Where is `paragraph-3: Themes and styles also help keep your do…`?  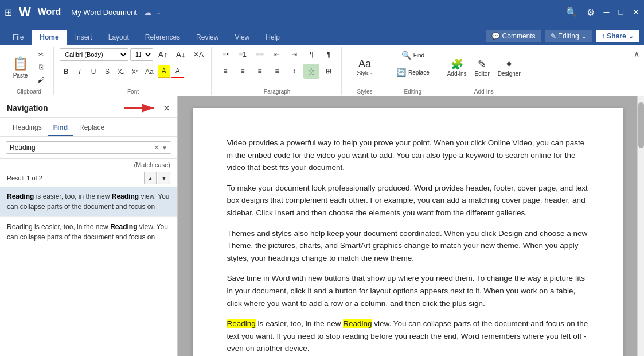
paragraph-3: Themes and styles also help keep your do… is located at coordinates (408, 246).